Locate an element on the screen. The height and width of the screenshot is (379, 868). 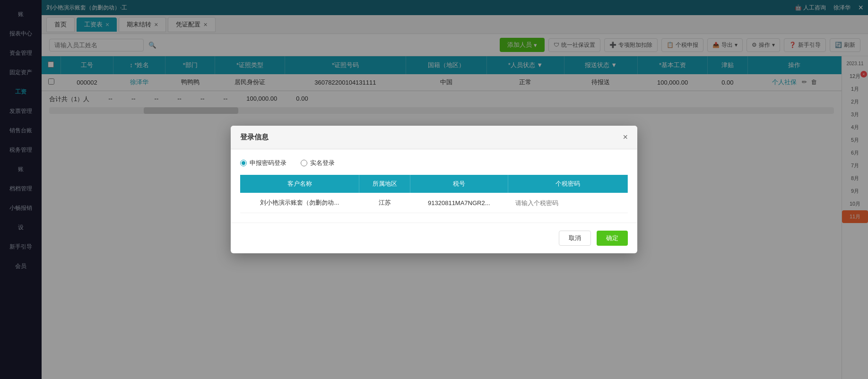
col-tax-id: 税号 is located at coordinates (459, 184).